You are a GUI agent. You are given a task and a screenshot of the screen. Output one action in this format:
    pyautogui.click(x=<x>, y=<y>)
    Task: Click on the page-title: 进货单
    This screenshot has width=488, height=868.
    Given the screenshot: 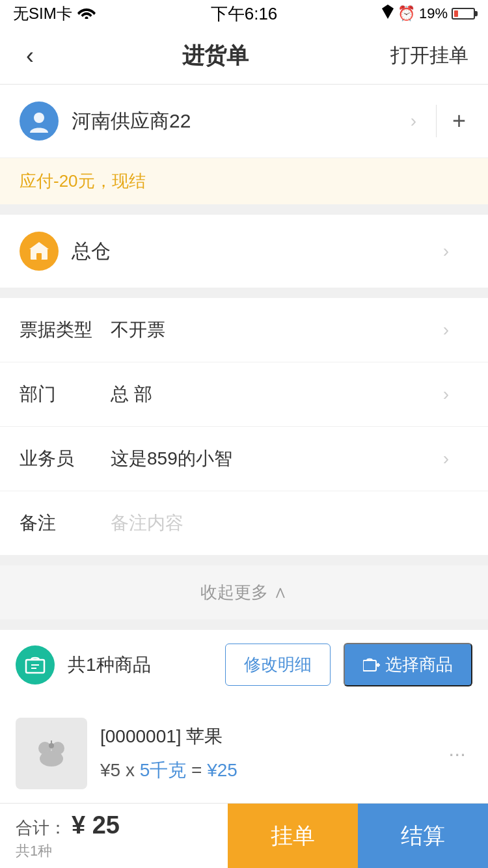 What is the action you would take?
    pyautogui.click(x=215, y=56)
    